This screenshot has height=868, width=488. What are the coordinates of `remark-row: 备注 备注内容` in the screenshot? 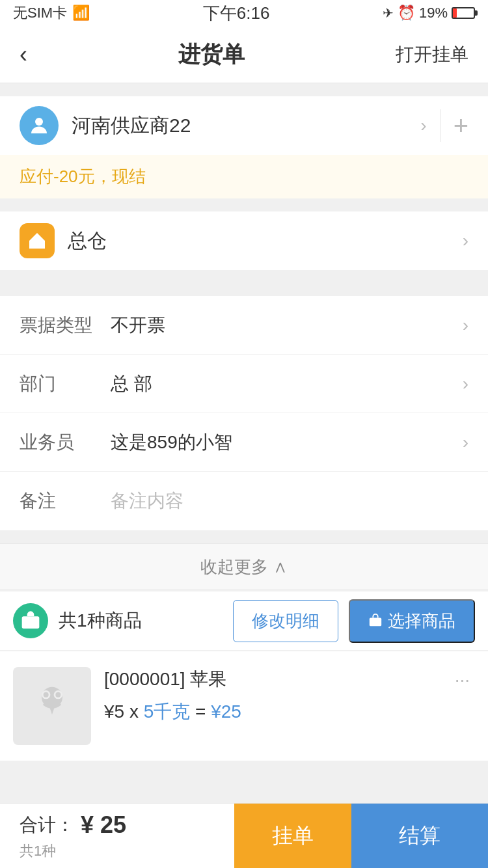 It's located at (244, 501).